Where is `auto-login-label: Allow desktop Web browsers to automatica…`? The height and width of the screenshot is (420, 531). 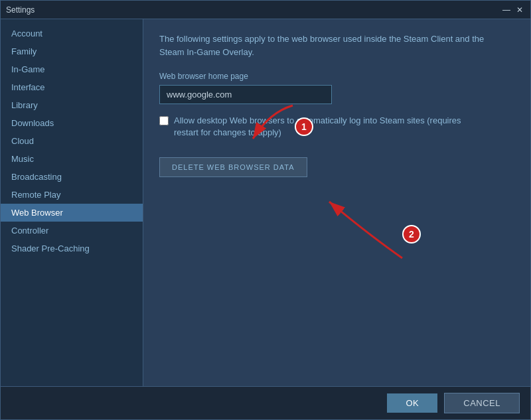 auto-login-label: Allow desktop Web browsers to automatica… is located at coordinates (326, 127).